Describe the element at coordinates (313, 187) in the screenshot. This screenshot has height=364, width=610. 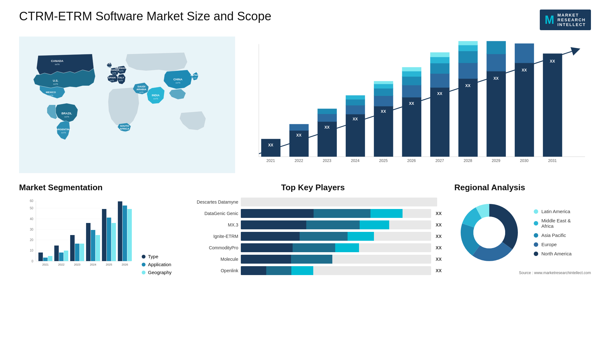
I see `key-players-title: Top Key Players` at that location.